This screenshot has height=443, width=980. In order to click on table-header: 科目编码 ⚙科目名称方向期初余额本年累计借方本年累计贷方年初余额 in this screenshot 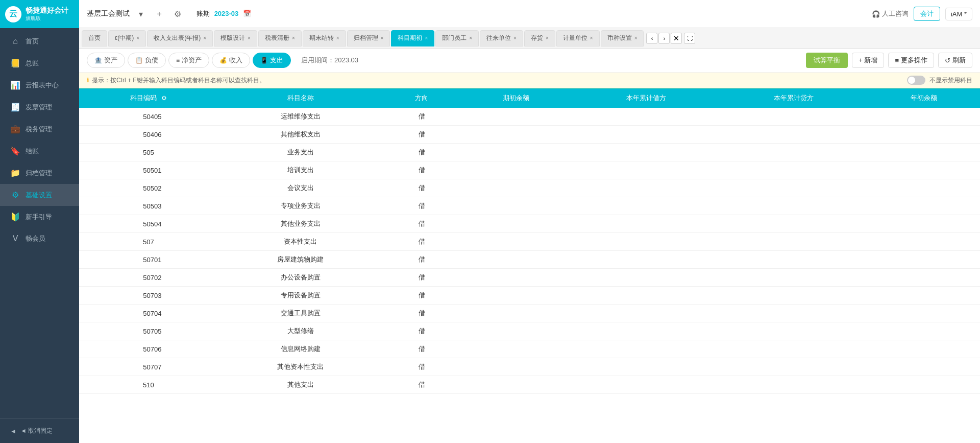, I will do `click(530, 98)`.